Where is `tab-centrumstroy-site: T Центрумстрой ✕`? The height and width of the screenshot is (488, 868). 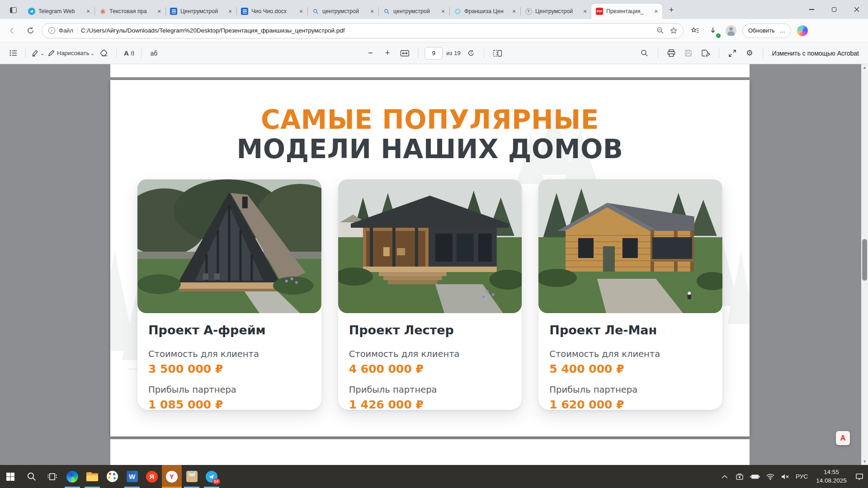 tab-centrumstroy-site: T Центрумстрой ✕ is located at coordinates (556, 11).